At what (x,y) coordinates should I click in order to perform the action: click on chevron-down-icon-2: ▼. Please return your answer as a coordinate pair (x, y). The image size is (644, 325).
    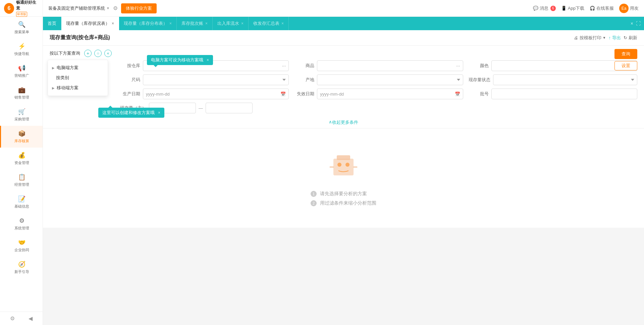
    Looking at the image, I should click on (604, 38).